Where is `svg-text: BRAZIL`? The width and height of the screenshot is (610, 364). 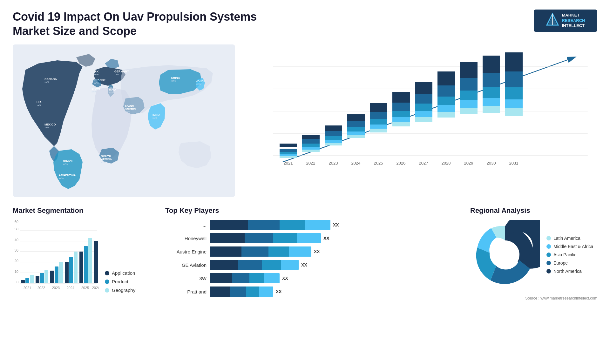
svg-text: BRAZIL is located at coordinates (68, 161).